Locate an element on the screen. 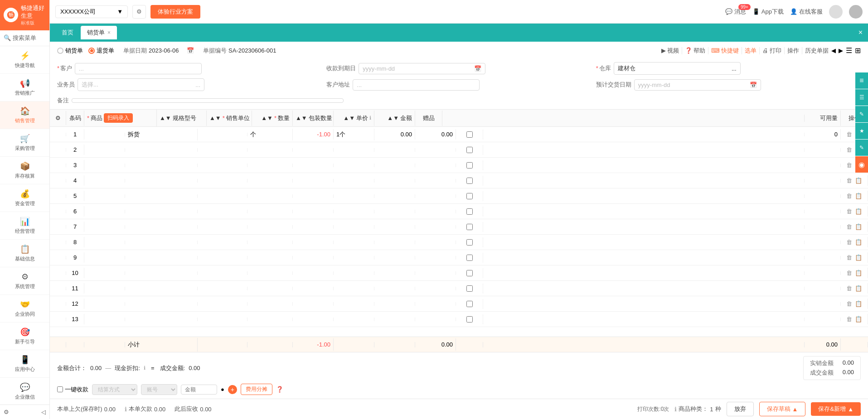 The height and width of the screenshot is (419, 868). list-view-icon: ☰ is located at coordinates (849, 51).